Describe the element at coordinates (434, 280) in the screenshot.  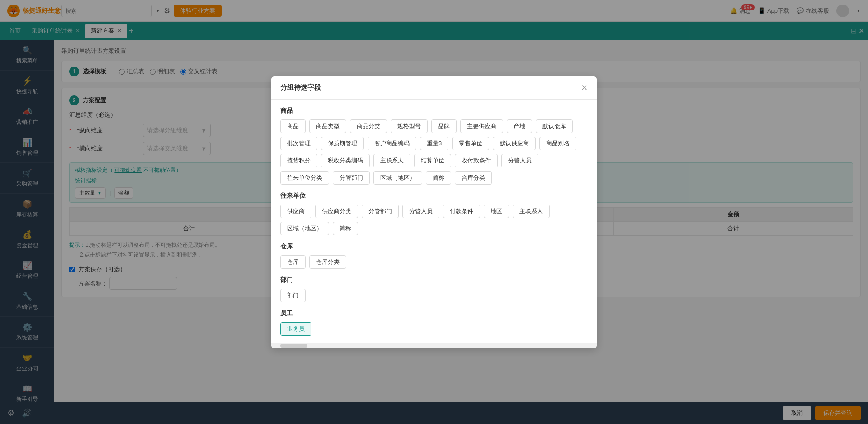
I see `field-section-title: 部门` at that location.